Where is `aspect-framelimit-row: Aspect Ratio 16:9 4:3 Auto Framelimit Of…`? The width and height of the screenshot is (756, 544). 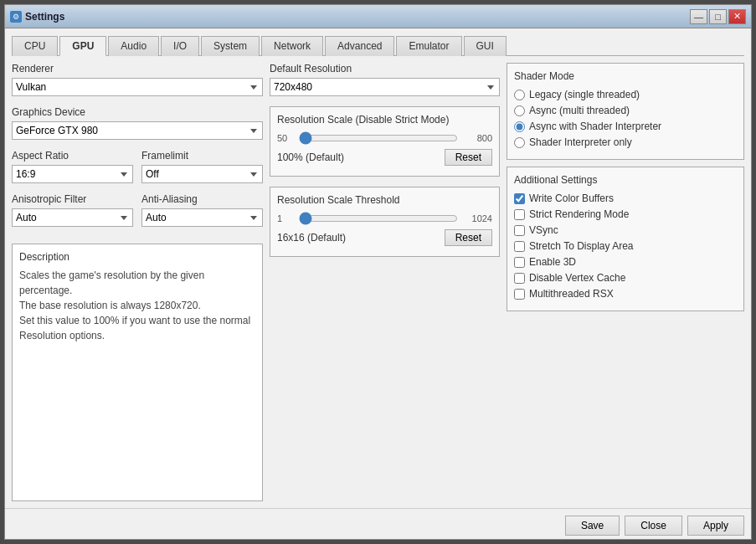
aspect-framelimit-row: Aspect Ratio 16:9 4:3 Auto Framelimit Of… is located at coordinates (137, 167).